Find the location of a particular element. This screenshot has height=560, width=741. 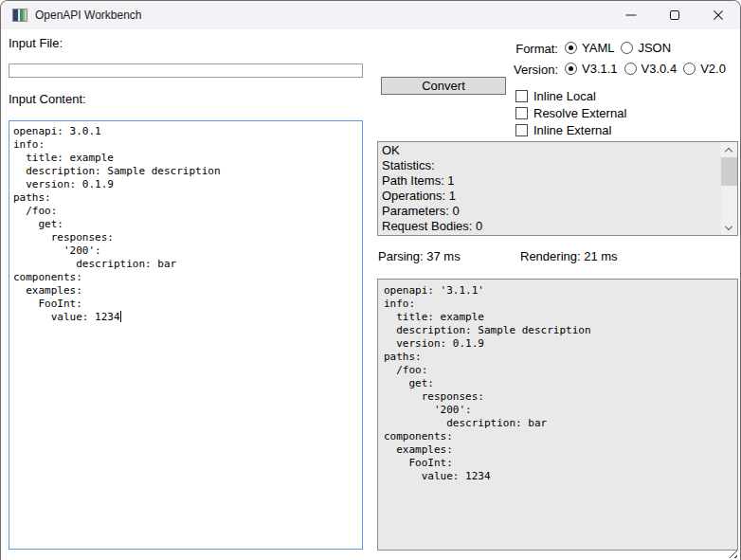

format-radio-group: YAMLJSON is located at coordinates (614, 49).